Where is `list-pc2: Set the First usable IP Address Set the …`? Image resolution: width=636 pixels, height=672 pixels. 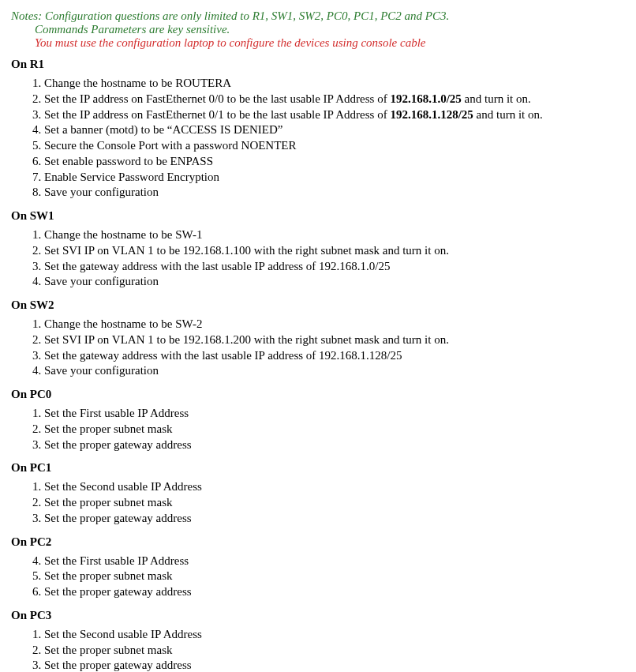
list-pc2: Set the First usable IP Address Set the … is located at coordinates (318, 576).